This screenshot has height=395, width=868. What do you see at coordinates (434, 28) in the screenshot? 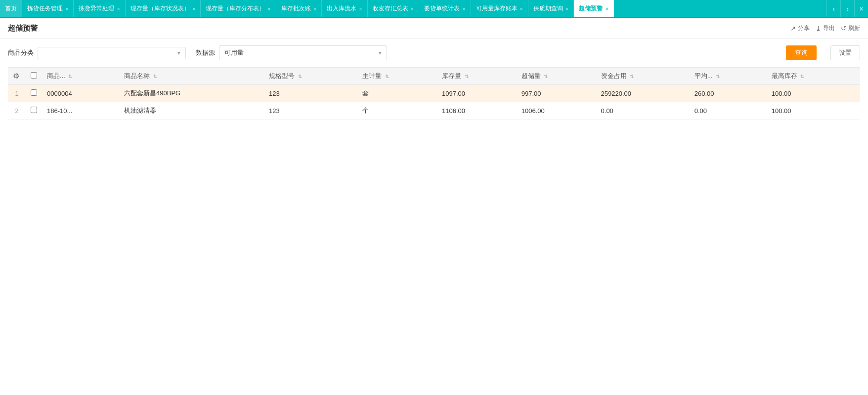
I see `page-header: 超储预警 ↗ 分享 ⤓ 导出 ↺ 刷新` at bounding box center [434, 28].